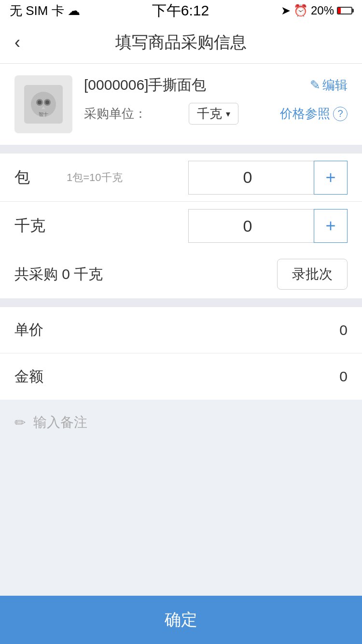 The image size is (362, 644). Describe the element at coordinates (251, 178) in the screenshot. I see `bag-input` at that location.